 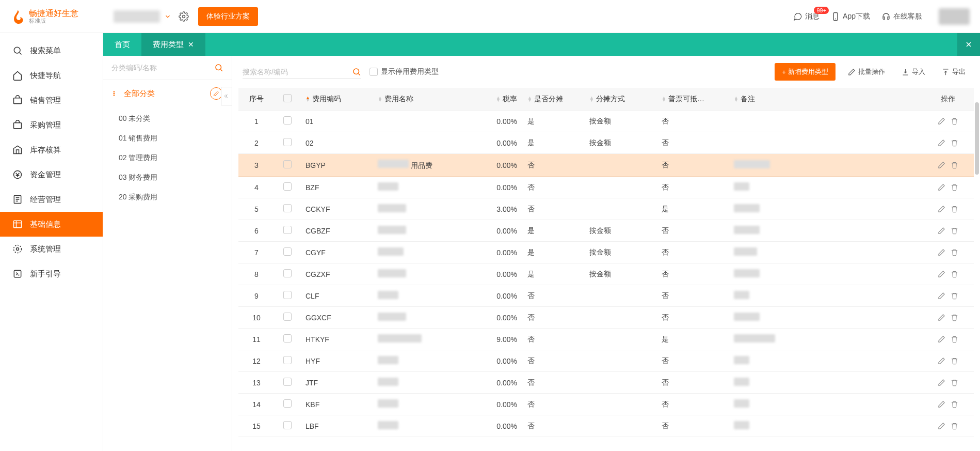 I want to click on table-row: 11HTKYF9.00%否是, so click(x=606, y=339).